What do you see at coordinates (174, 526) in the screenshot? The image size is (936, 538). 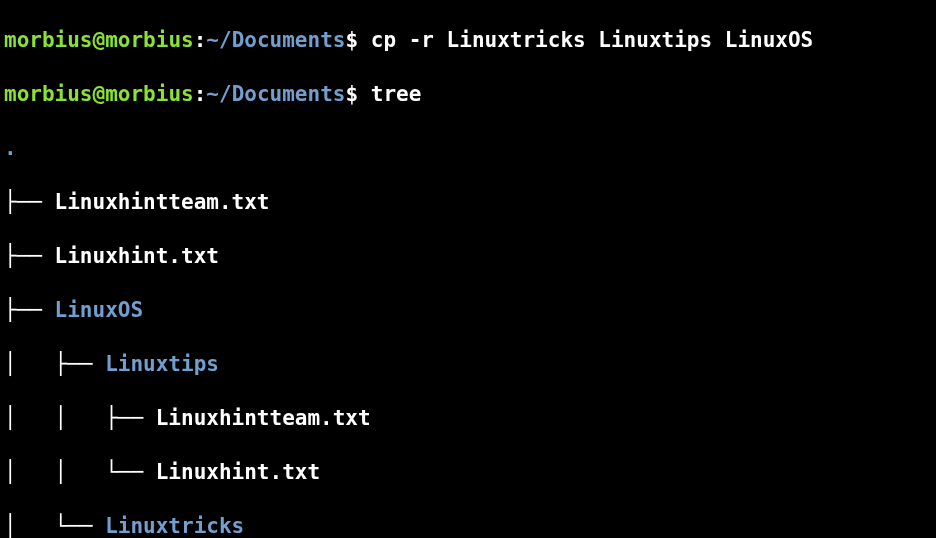 I see `tree-dir: Linuxtricks` at bounding box center [174, 526].